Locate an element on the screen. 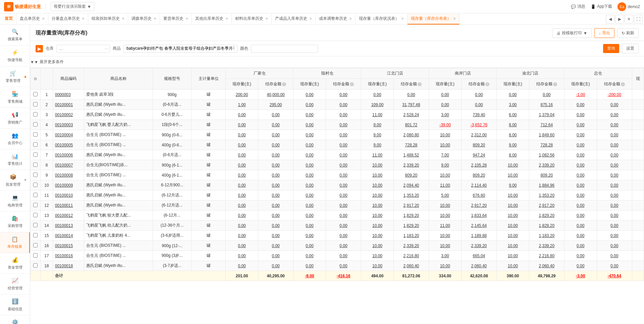  sidebar-item-ecommerce: 💻 电商管理 is located at coordinates (15, 201).